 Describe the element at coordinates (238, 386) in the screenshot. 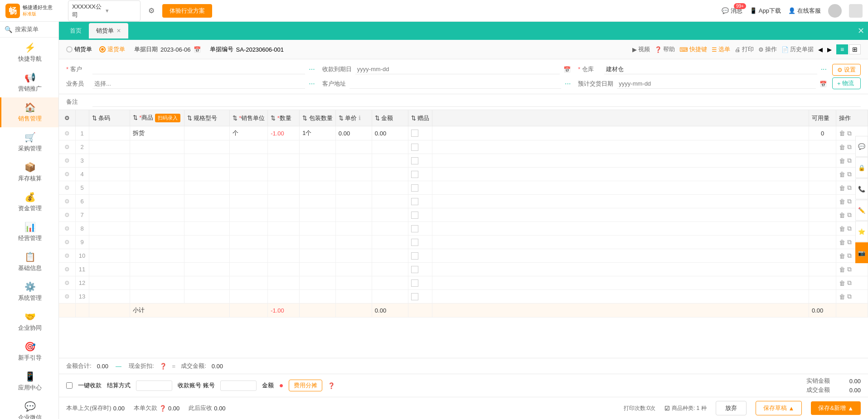

I see `account-input` at that location.